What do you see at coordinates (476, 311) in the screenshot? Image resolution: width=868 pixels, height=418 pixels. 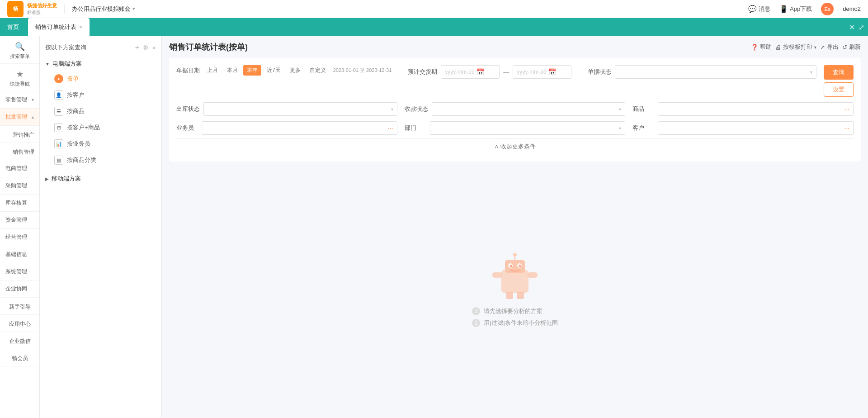 I see `tip-num-1: 1` at bounding box center [476, 311].